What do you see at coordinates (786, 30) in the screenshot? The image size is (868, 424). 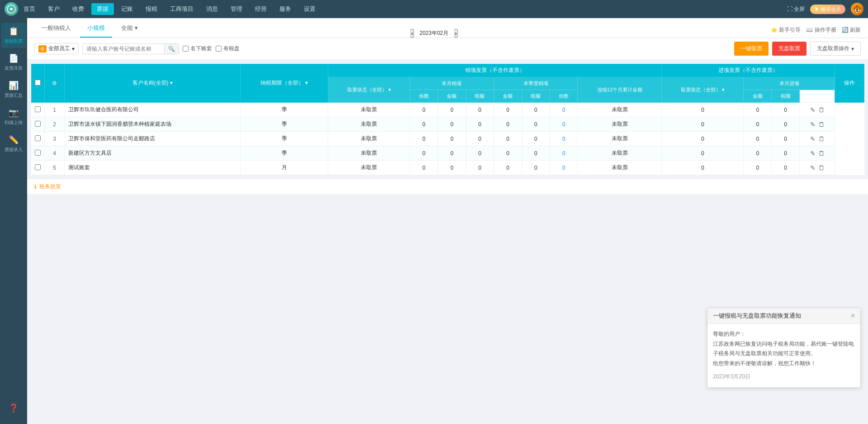 I see `new-guide-link: ⭐ 新手引导` at bounding box center [786, 30].